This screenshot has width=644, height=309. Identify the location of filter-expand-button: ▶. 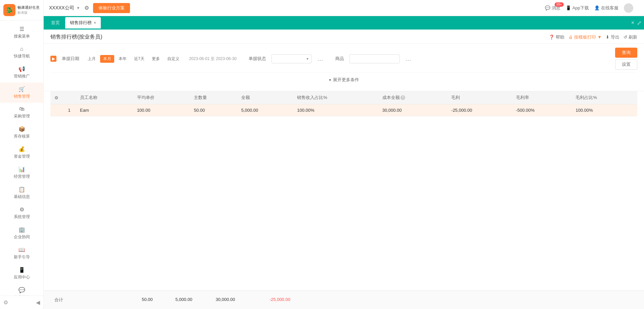
(53, 59).